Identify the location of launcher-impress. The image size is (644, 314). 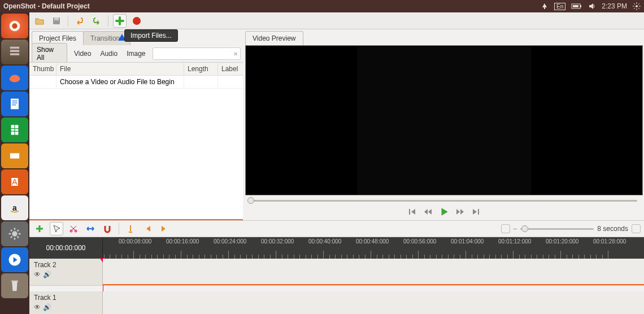
(15, 156).